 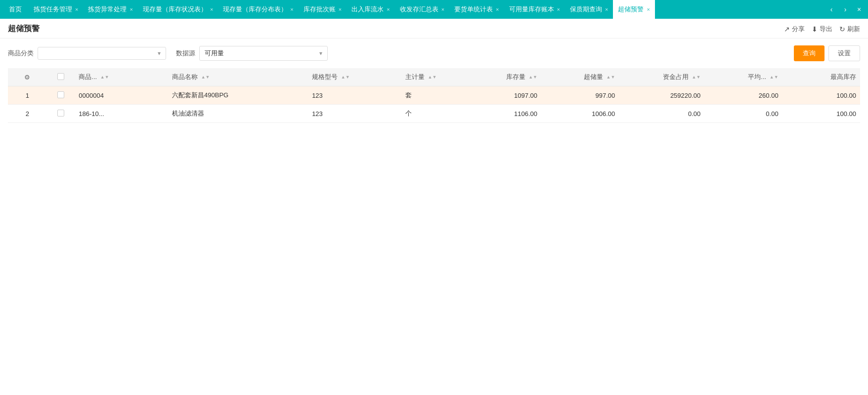 What do you see at coordinates (502, 114) in the screenshot?
I see `row-stock-1: 1106.00` at bounding box center [502, 114].